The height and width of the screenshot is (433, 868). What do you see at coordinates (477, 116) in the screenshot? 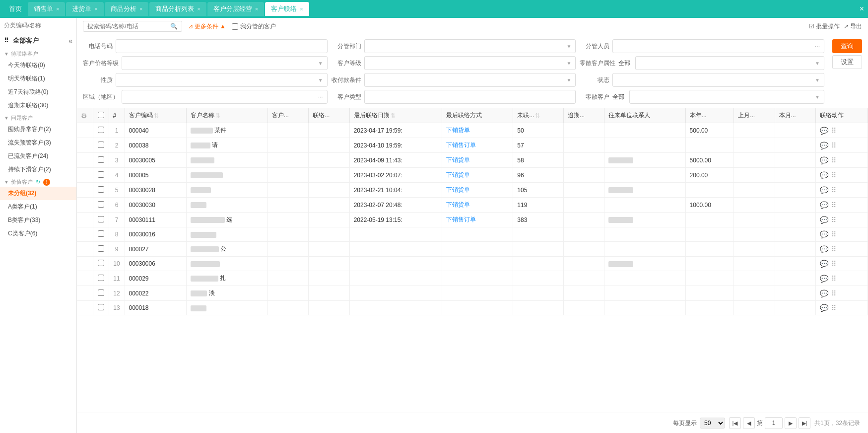
I see `th-last-contact-way: 最后联络方式` at bounding box center [477, 116].